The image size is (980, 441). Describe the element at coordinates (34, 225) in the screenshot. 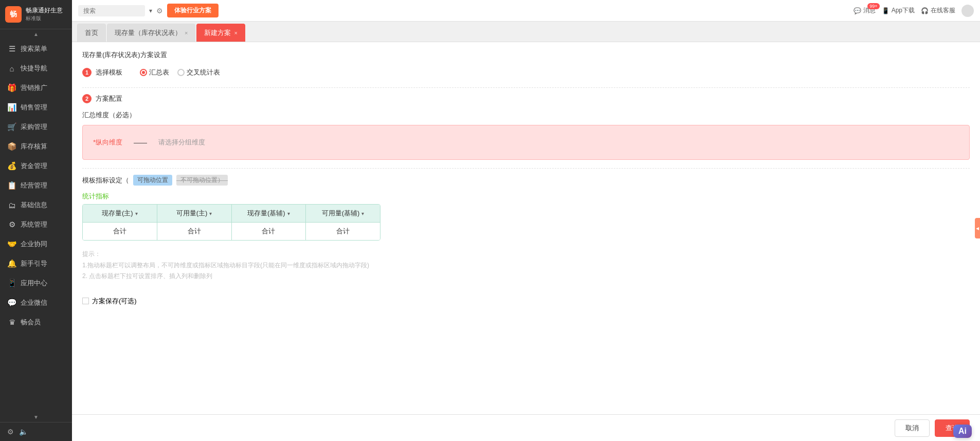

I see `sidebar-item-label: 系统管理` at that location.